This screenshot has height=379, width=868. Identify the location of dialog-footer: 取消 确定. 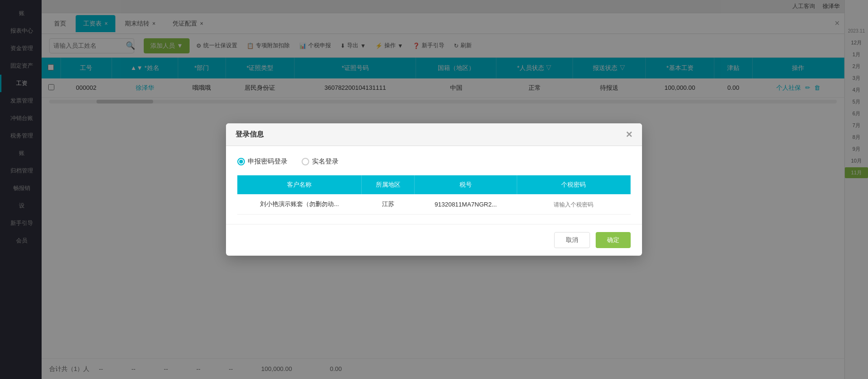
(434, 240).